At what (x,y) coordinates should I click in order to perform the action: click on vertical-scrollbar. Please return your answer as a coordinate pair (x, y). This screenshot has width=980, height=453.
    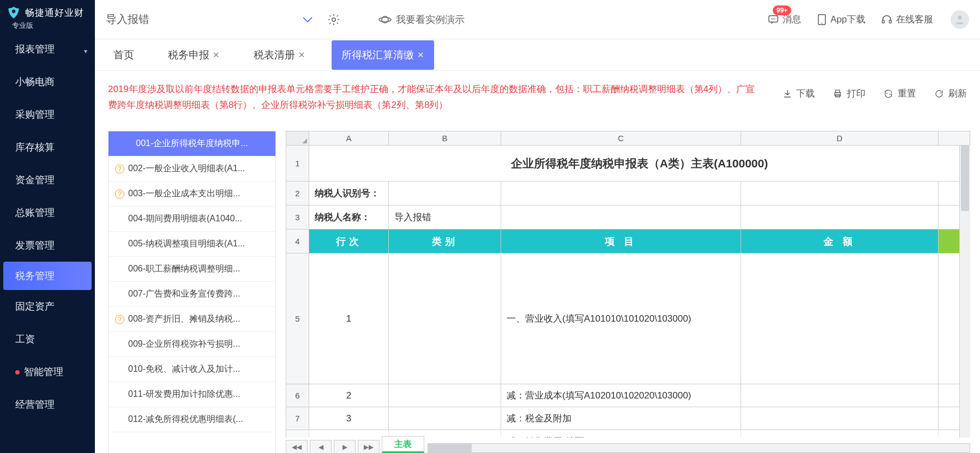
    Looking at the image, I should click on (965, 292).